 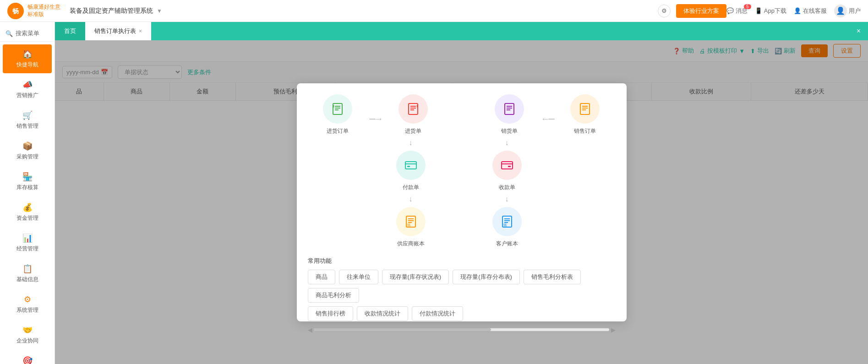 I want to click on try-btn: 体验行业方案, so click(x=701, y=11).